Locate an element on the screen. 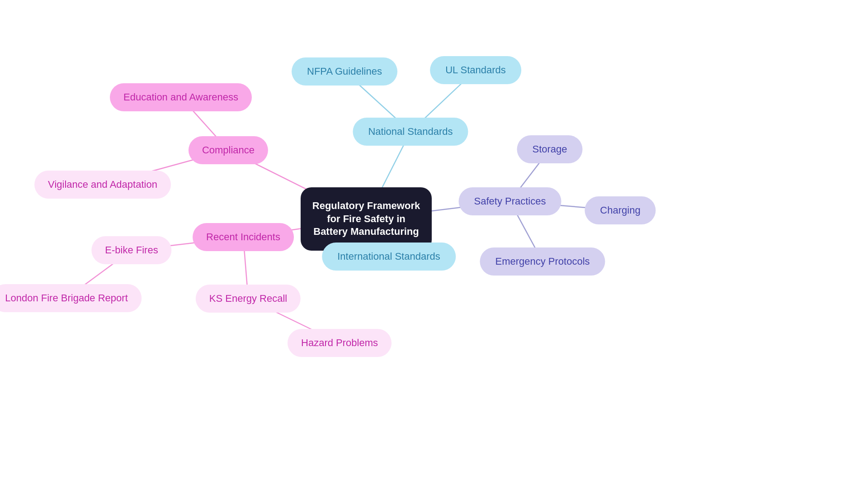  node-label-international_standards: International Standards is located at coordinates (389, 257).